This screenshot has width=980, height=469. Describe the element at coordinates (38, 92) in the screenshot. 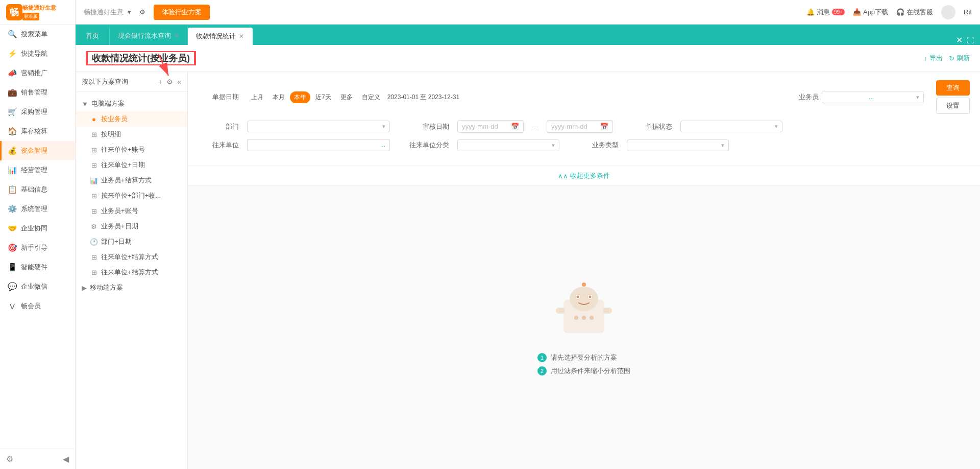

I see `sidebar-item-sales: 💼 销售管理` at that location.